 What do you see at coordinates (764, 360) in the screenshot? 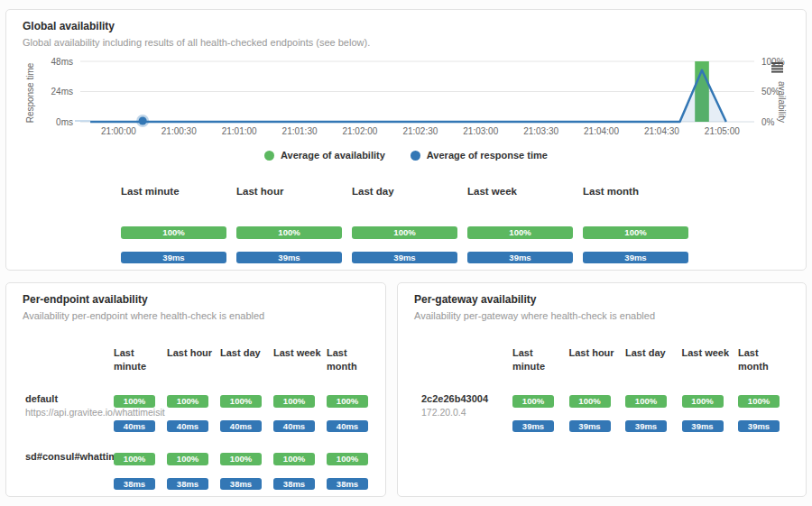
I see `column-header: Last month` at bounding box center [764, 360].